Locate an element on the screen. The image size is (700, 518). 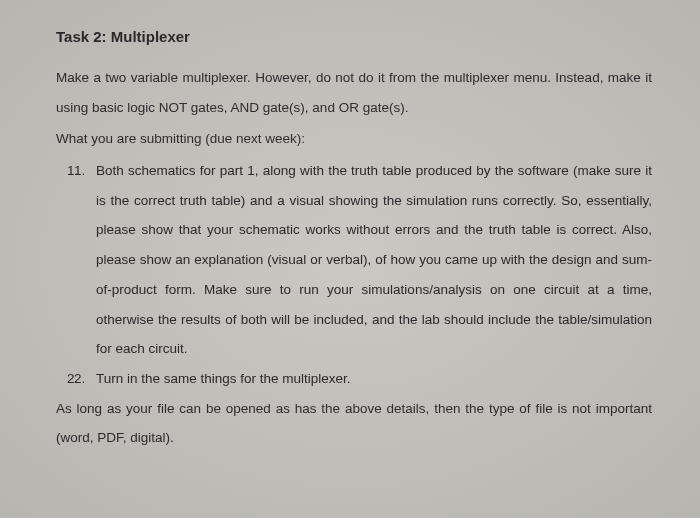
intro-paragraph-2: What you are submitting (due next week): is located at coordinates (354, 139).